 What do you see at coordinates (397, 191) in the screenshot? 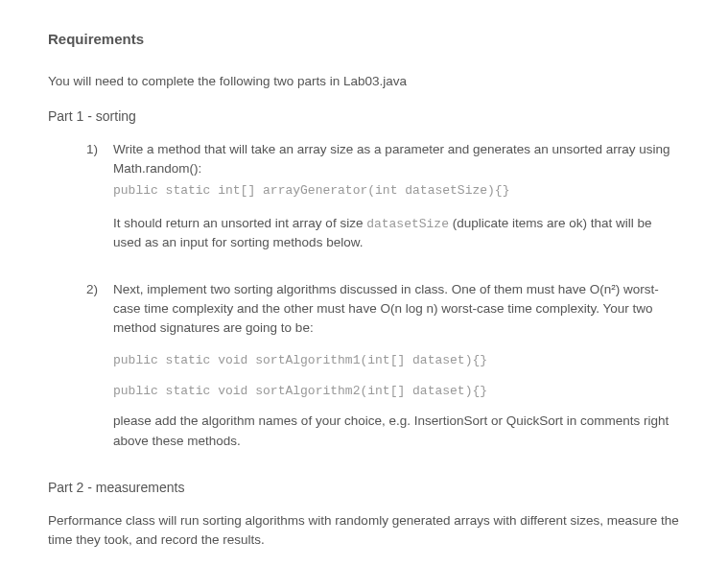
I see `item1-code1: public static int[] arrayGenerator(int d…` at bounding box center [397, 191].